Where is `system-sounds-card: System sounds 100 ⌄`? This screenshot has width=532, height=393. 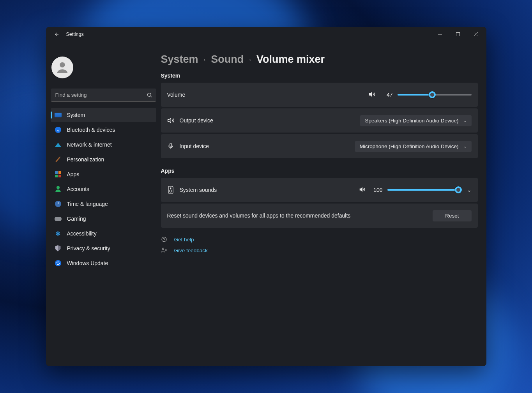 system-sounds-card: System sounds 100 ⌄ is located at coordinates (320, 190).